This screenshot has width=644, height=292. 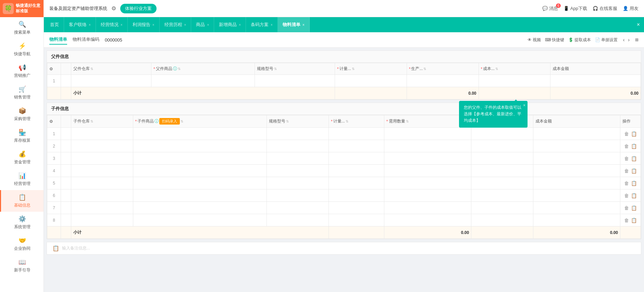 What do you see at coordinates (200, 208) in the screenshot?
I see `child-row-7-goods` at bounding box center [200, 208].